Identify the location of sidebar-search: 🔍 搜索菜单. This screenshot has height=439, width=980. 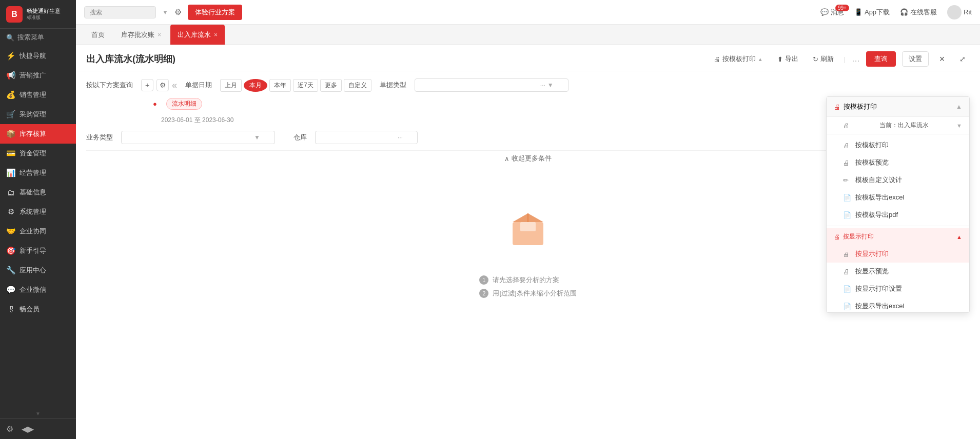
(38, 37).